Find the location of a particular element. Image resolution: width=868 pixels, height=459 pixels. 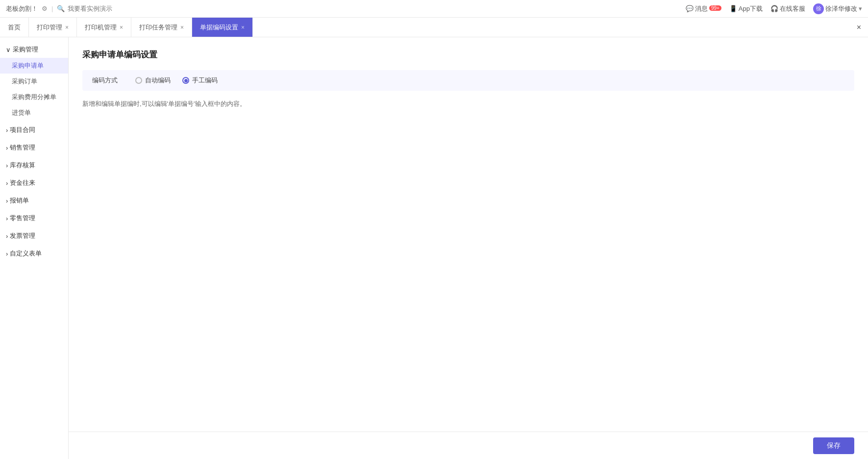

sidebar-group-project-label: 项目合同 is located at coordinates (23, 130).